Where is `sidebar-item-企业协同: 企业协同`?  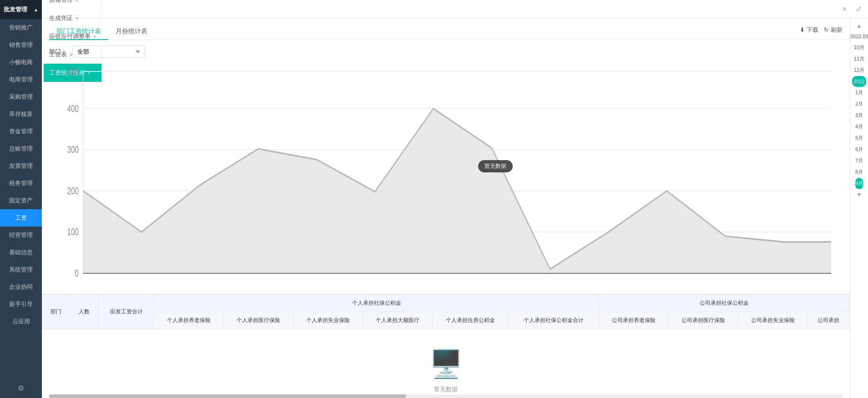 sidebar-item-企业协同: 企业协同 is located at coordinates (21, 287).